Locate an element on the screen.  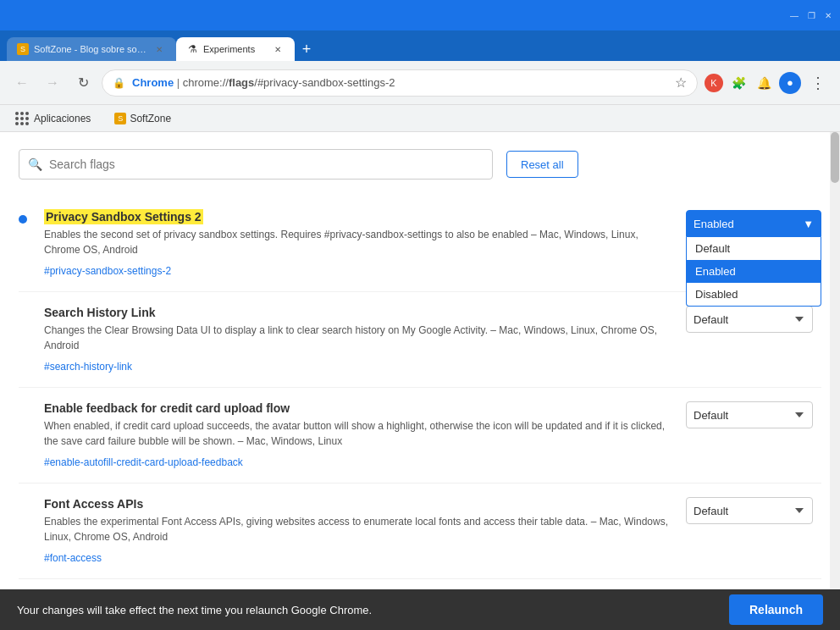
flag-dropdown-trigger-privacy-sandbox: Enabled ▼ is located at coordinates (754, 224).